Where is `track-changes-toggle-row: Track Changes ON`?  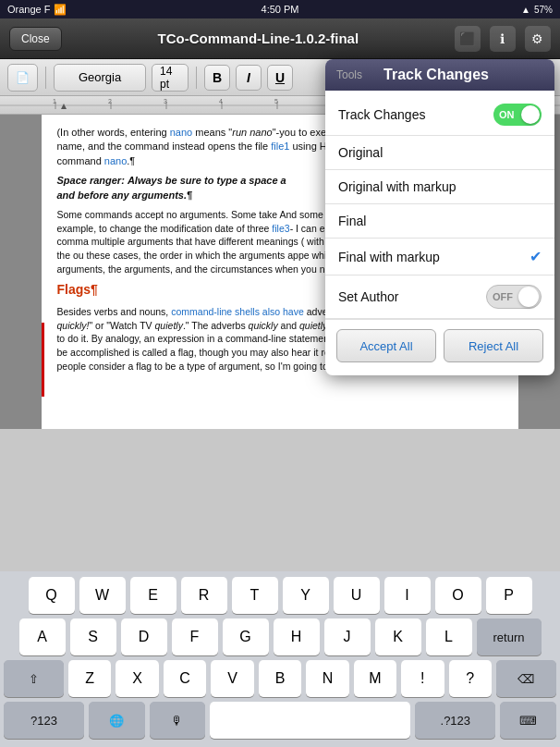
track-changes-toggle-row: Track Changes ON is located at coordinates (440, 115).